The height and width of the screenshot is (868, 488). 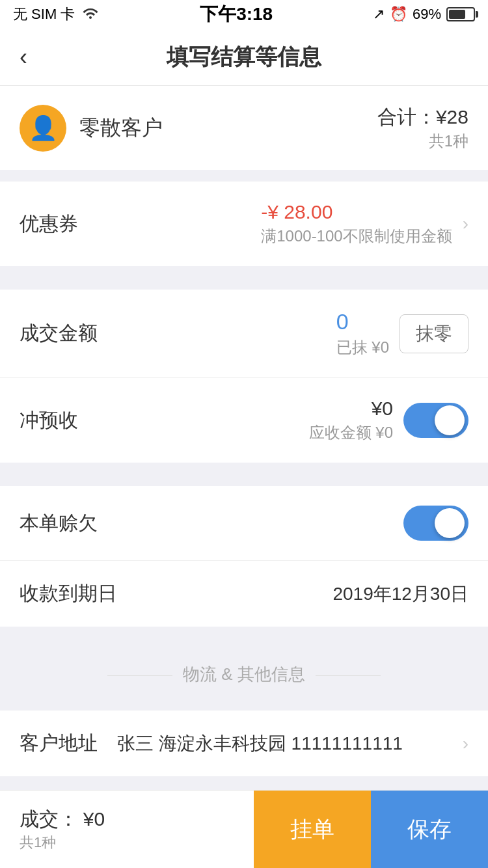 What do you see at coordinates (363, 333) in the screenshot?
I see `deal-value-block: 0 已抹 ¥0` at bounding box center [363, 333].